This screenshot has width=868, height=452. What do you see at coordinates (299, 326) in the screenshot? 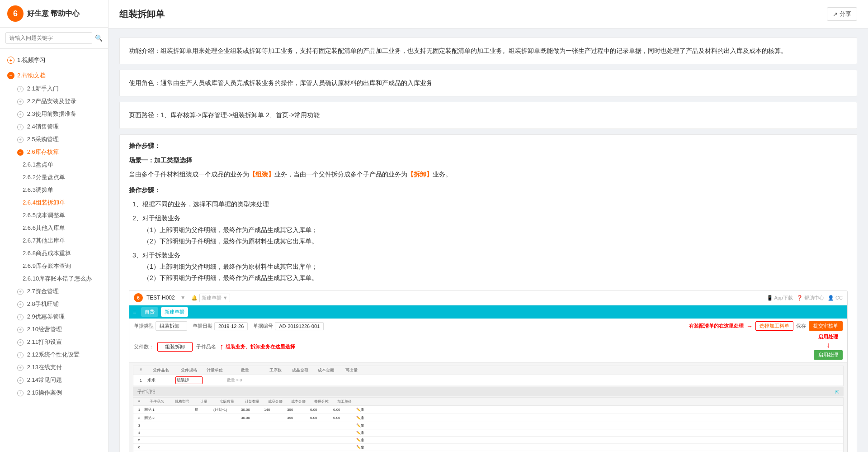
I see `mock-docno-value: AD-20191226-001` at bounding box center [299, 326].